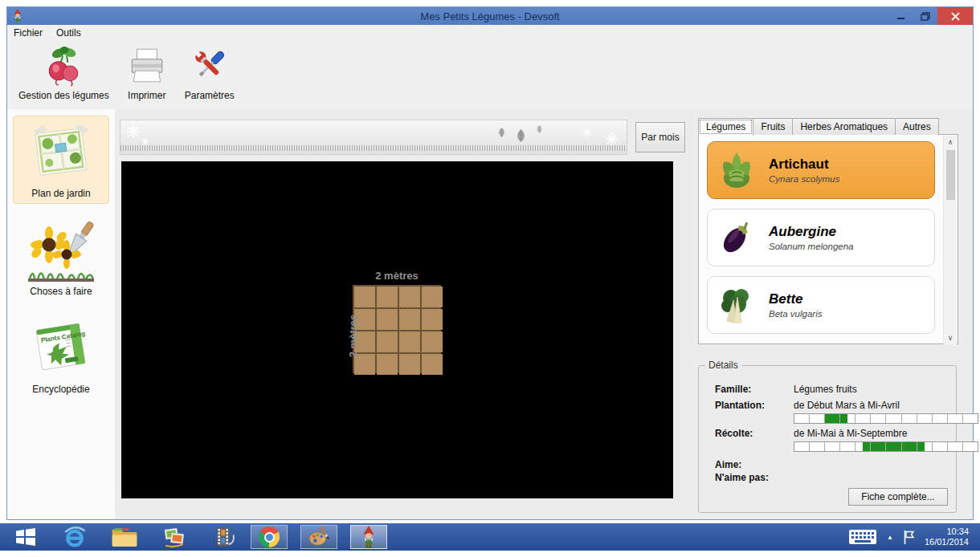 The width and height of the screenshot is (980, 557). I want to click on scrollbar-thumb, so click(951, 175).